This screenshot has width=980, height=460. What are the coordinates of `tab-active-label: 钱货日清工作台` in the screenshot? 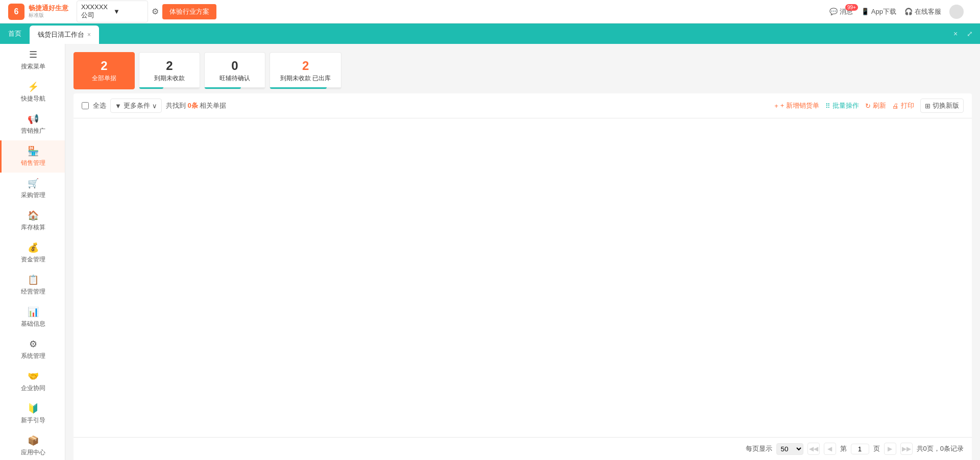 It's located at (61, 35).